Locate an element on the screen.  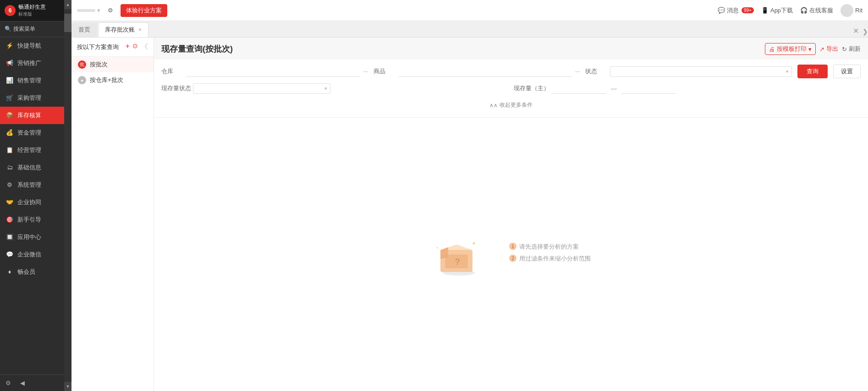
left-panel-header: 按以下方案查询 + ⊙ 《 is located at coordinates (113, 47).